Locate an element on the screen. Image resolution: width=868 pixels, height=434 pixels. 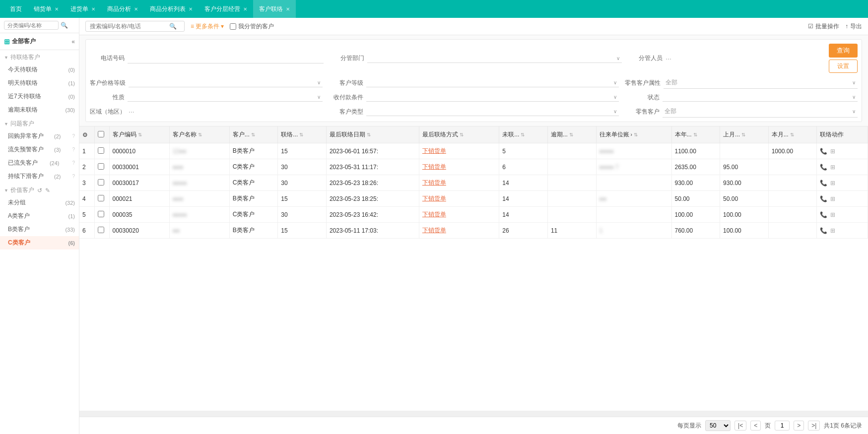
retail-attr-select: 全部 ∨ is located at coordinates (760, 83).